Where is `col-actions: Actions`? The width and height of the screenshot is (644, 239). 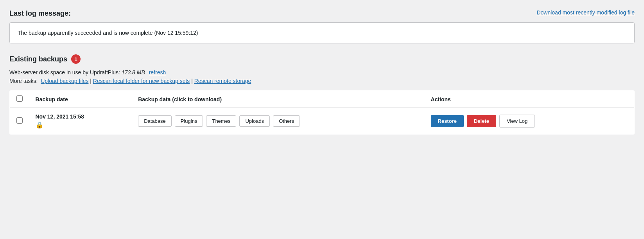 col-actions: Actions is located at coordinates (529, 99).